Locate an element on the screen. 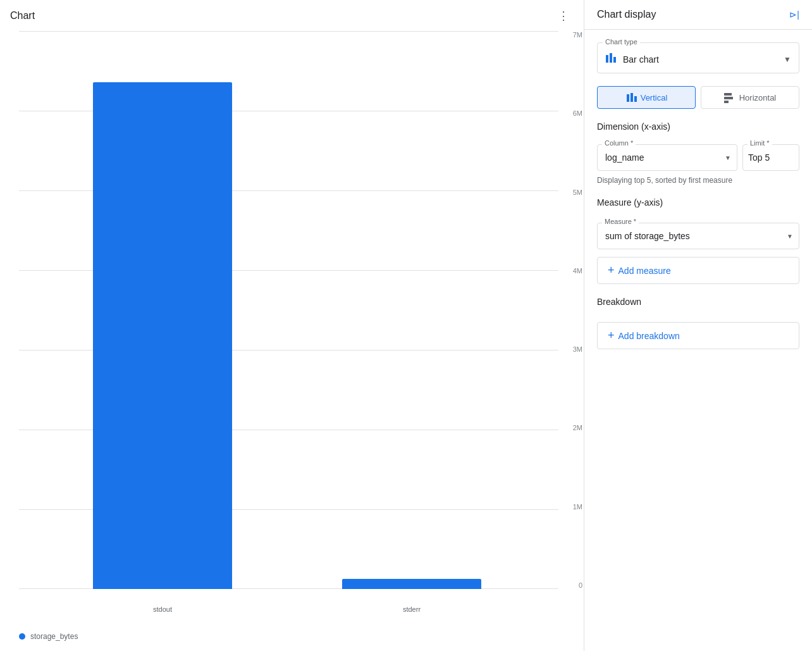  add-breakdown-label: Add breakdown is located at coordinates (649, 336).